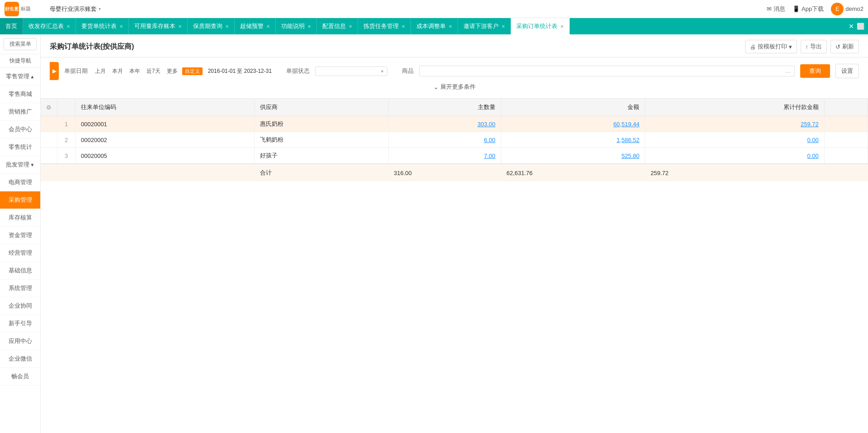 The image size is (868, 433). What do you see at coordinates (73, 9) in the screenshot?
I see `org-name: 母婴行业演示账套` at bounding box center [73, 9].